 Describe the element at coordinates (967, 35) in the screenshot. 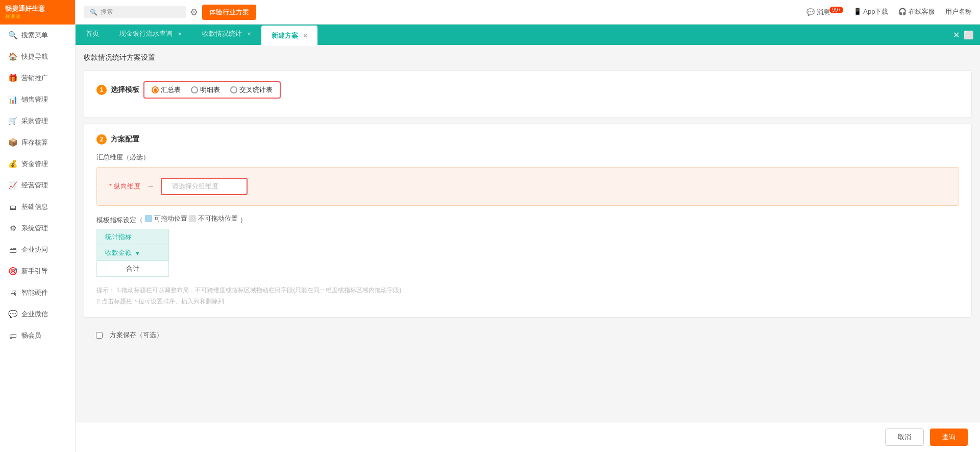

I see `window-controls: ✕ ⬜` at that location.